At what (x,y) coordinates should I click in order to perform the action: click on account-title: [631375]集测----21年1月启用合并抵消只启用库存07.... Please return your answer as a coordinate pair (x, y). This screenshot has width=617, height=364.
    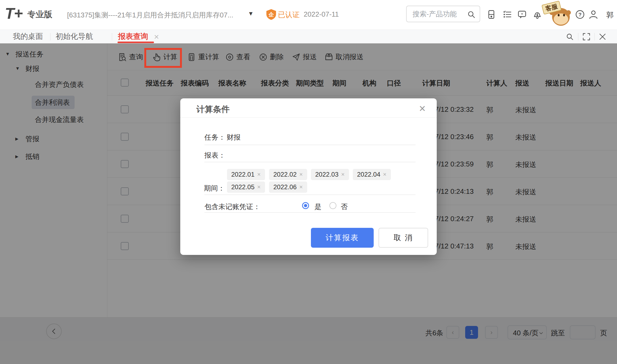
    Looking at the image, I should click on (150, 15).